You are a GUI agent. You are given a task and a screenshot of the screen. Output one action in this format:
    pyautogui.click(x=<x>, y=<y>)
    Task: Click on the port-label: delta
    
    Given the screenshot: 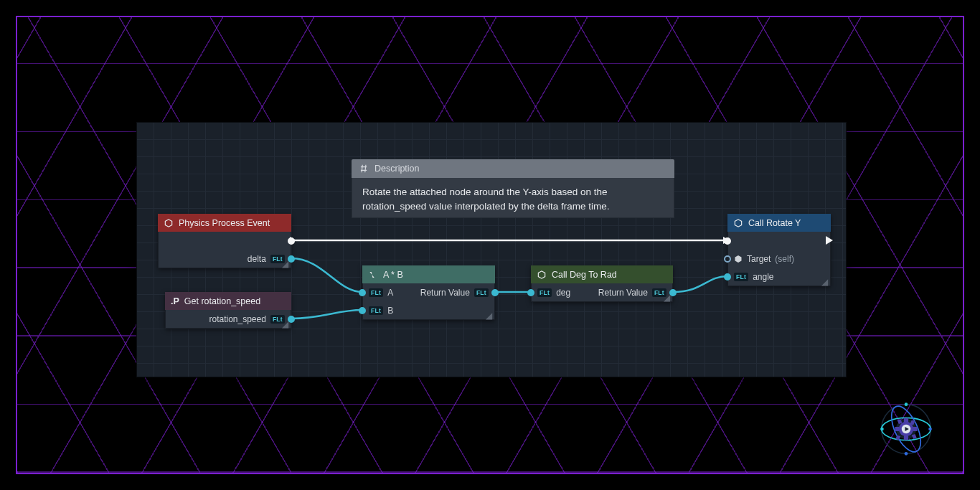 What is the action you would take?
    pyautogui.click(x=257, y=259)
    